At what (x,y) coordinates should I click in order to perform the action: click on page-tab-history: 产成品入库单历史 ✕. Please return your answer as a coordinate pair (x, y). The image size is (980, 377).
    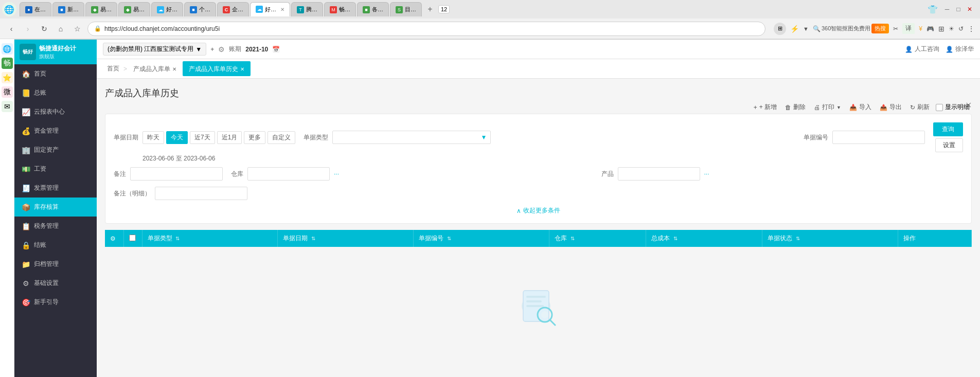
    Looking at the image, I should click on (217, 69).